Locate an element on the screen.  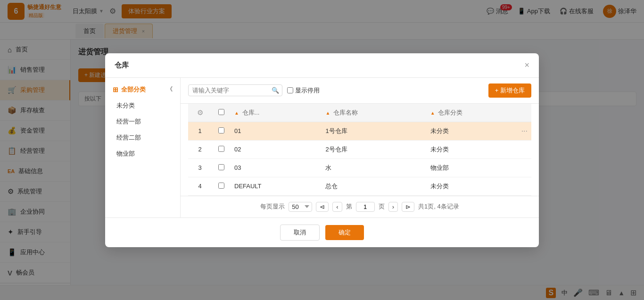
row-name: 水 is located at coordinates (374, 168).